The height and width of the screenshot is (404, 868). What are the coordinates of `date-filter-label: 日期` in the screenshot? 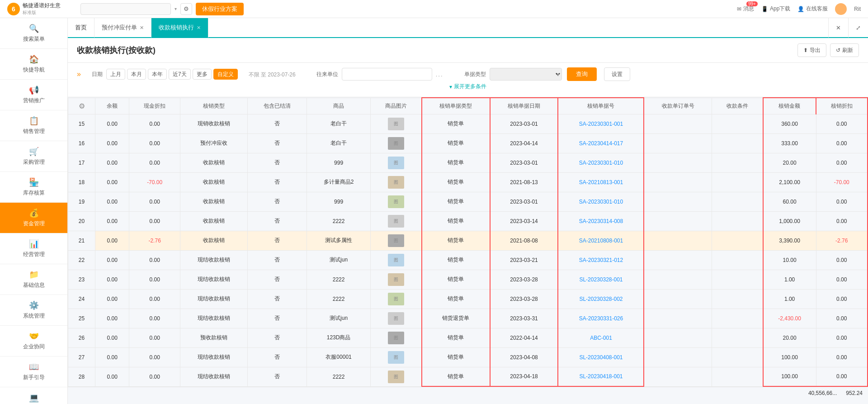 It's located at (97, 74).